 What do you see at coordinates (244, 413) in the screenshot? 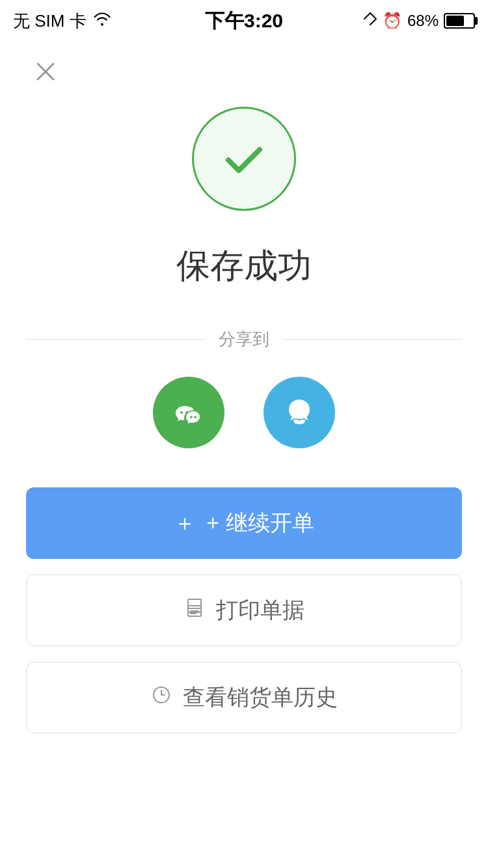
I see `share-icons` at bounding box center [244, 413].